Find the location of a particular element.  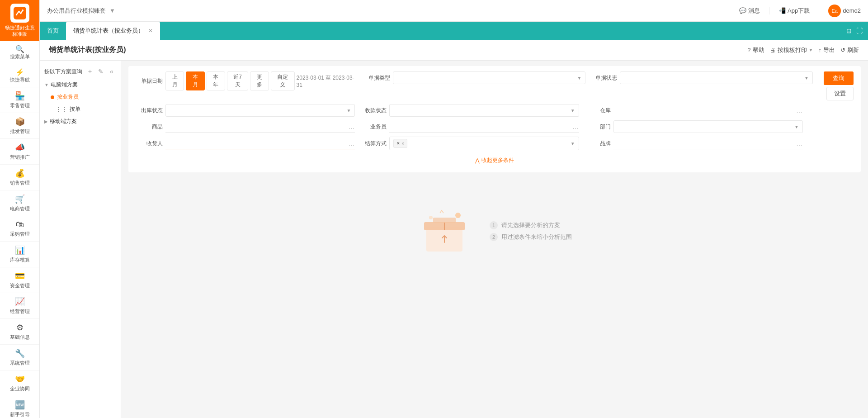

newuser-icon: 🆕 is located at coordinates (20, 405).